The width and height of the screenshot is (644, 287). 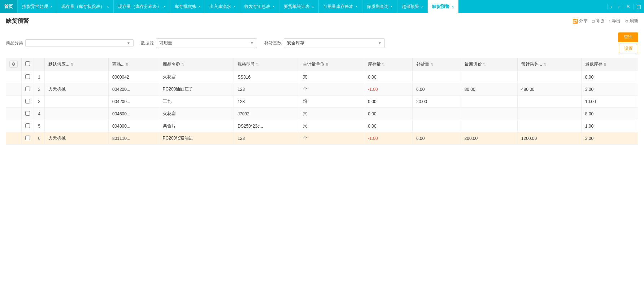 I want to click on sort-icon-supplier: ⇅, so click(x=72, y=64).